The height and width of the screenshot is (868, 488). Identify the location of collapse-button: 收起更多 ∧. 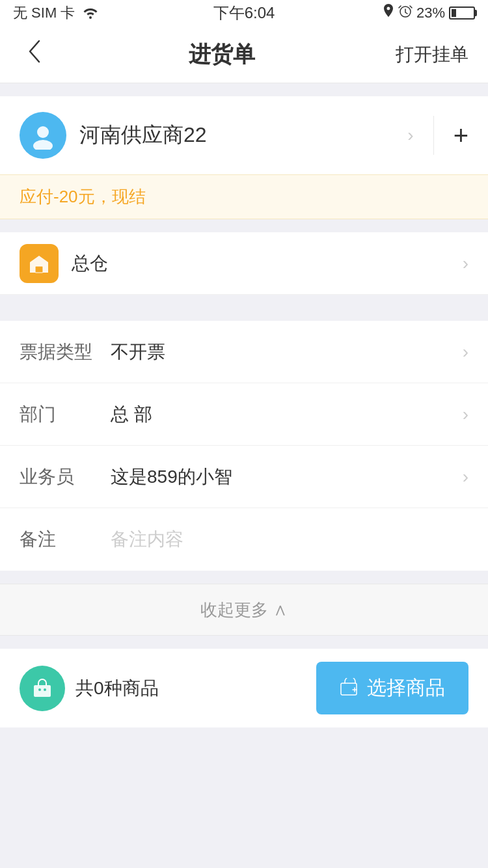
(244, 610).